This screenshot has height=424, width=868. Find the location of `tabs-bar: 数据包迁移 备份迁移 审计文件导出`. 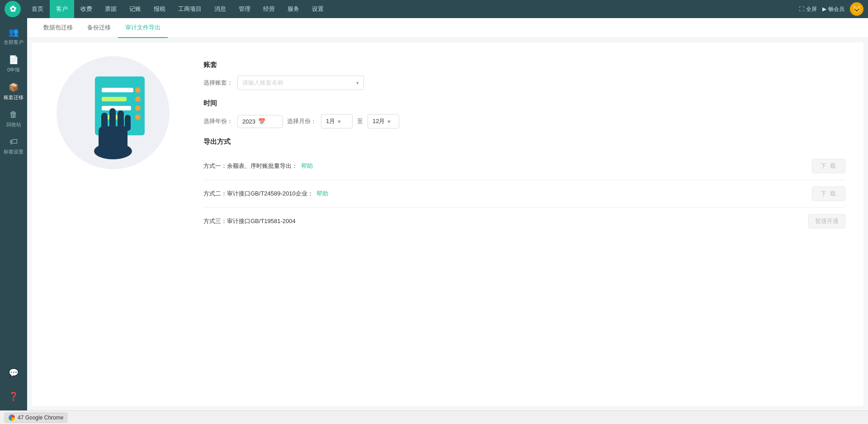

tabs-bar: 数据包迁移 备份迁移 审计文件导出 is located at coordinates (448, 28).